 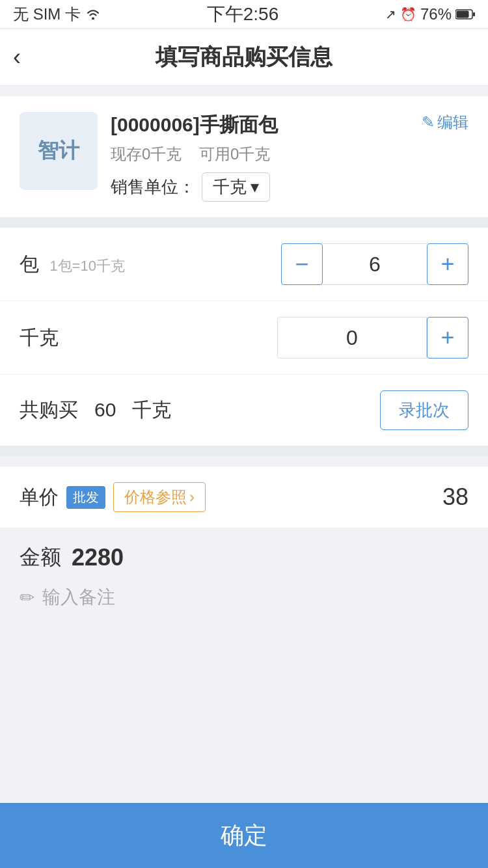 What do you see at coordinates (244, 157) in the screenshot?
I see `product-card: 智计 [0000006]手撕面包 ✎ 编辑 现存0千克 可用0千克 销售单位： …` at bounding box center [244, 157].